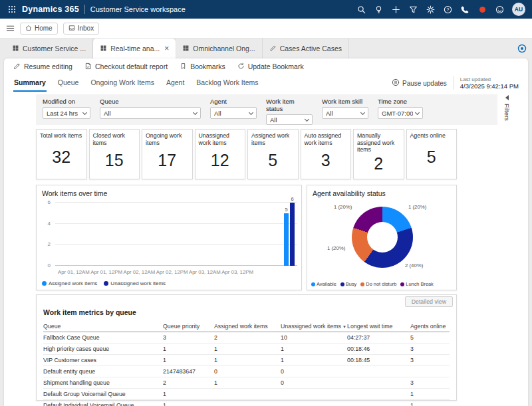 The image size is (532, 406). What do you see at coordinates (429, 302) in the screenshot?
I see `detailed-view-button: Detailed view` at bounding box center [429, 302].